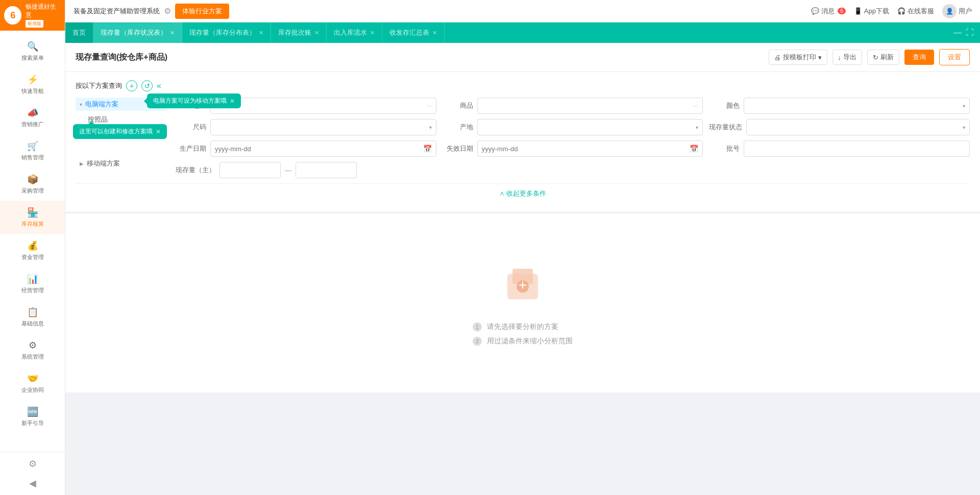 The height and width of the screenshot is (495, 980). What do you see at coordinates (891, 11) in the screenshot?
I see `header-right: 💬 消息 6 📱 App下载 🎧 在线客服 👤 用户` at bounding box center [891, 11].